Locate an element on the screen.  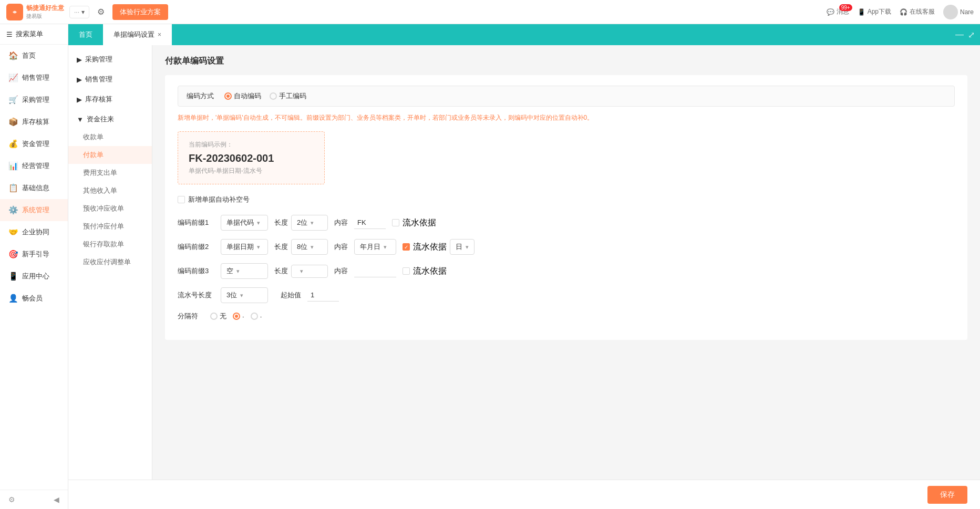
sidebar-item-finance: 💰 资金管理 is located at coordinates (34, 144).